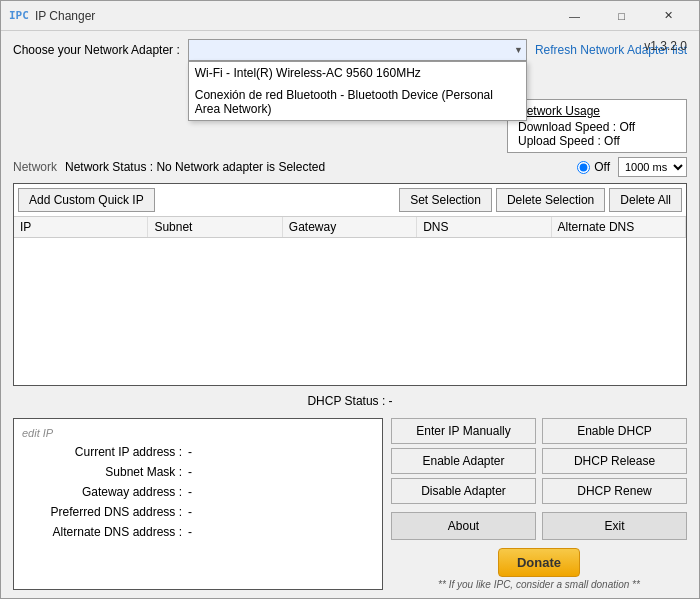 This screenshot has width=700, height=599. Describe the element at coordinates (358, 102) in the screenshot. I see `adapter-option-bluetooth: Conexión de red Bluetooth - Bluetooth De…` at that location.